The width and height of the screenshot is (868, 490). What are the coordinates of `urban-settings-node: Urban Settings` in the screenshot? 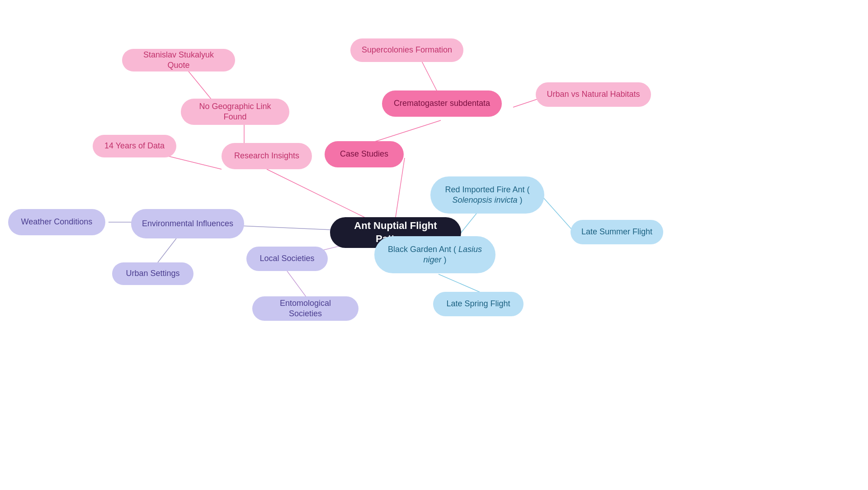 It's located at (153, 274).